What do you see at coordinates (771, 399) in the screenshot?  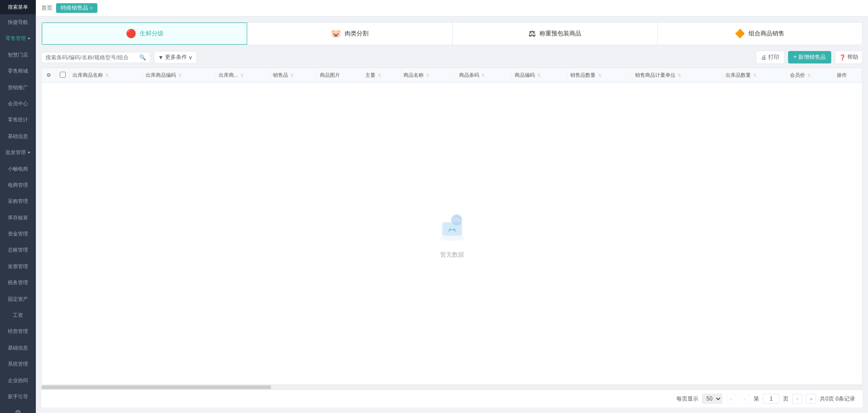 I see `page-number-input` at bounding box center [771, 399].